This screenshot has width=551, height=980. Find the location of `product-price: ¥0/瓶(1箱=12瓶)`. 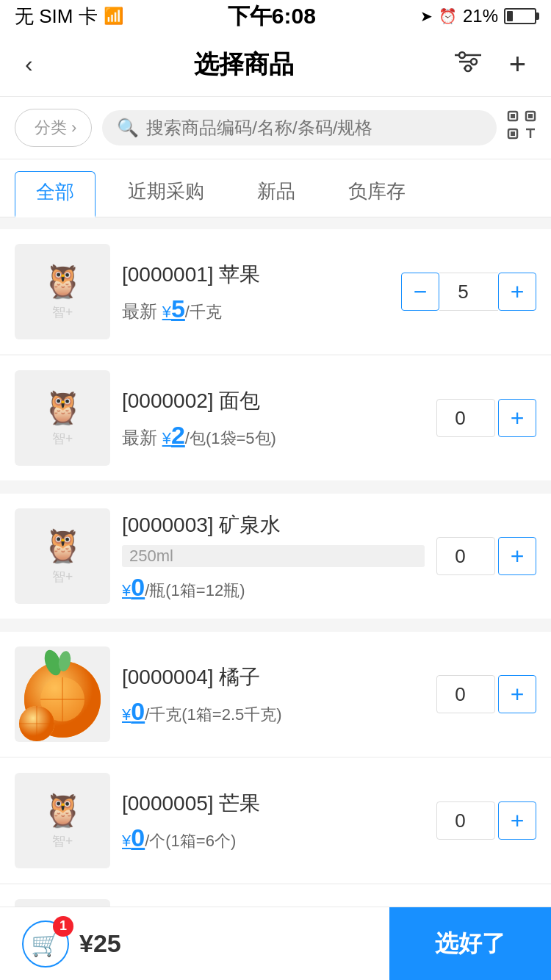

product-price: ¥0/瓶(1箱=12瓶) is located at coordinates (273, 588).